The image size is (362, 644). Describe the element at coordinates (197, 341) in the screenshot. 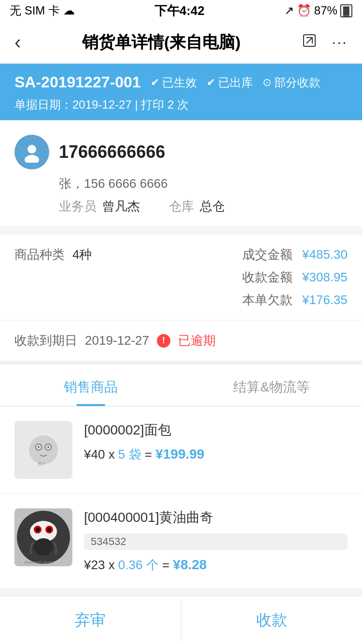

I see `overdue-text: 已逾期` at that location.